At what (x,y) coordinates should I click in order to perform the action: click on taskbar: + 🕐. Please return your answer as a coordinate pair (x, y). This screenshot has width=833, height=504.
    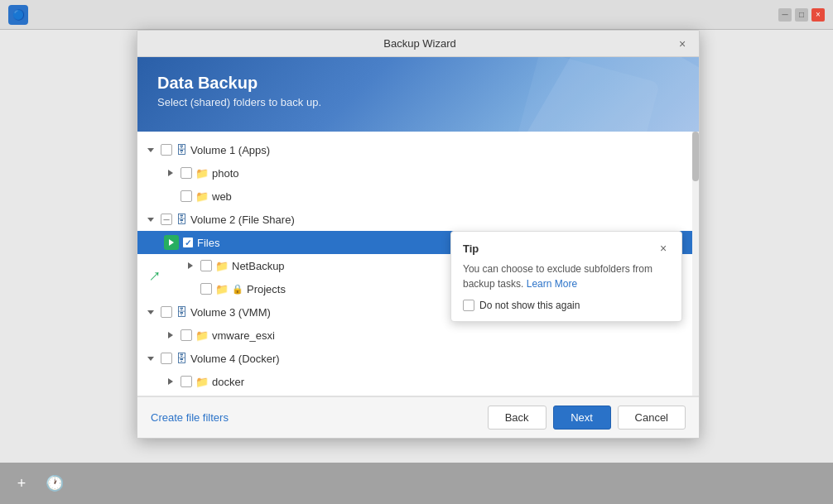
    Looking at the image, I should click on (416, 483).